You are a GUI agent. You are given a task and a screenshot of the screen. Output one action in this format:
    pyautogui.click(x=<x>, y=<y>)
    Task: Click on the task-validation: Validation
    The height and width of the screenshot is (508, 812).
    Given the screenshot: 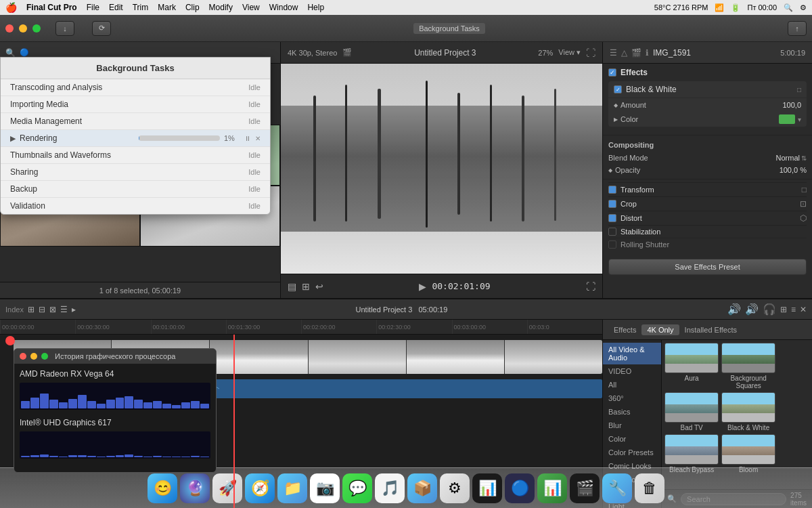 What is the action you would take?
    pyautogui.click(x=129, y=206)
    